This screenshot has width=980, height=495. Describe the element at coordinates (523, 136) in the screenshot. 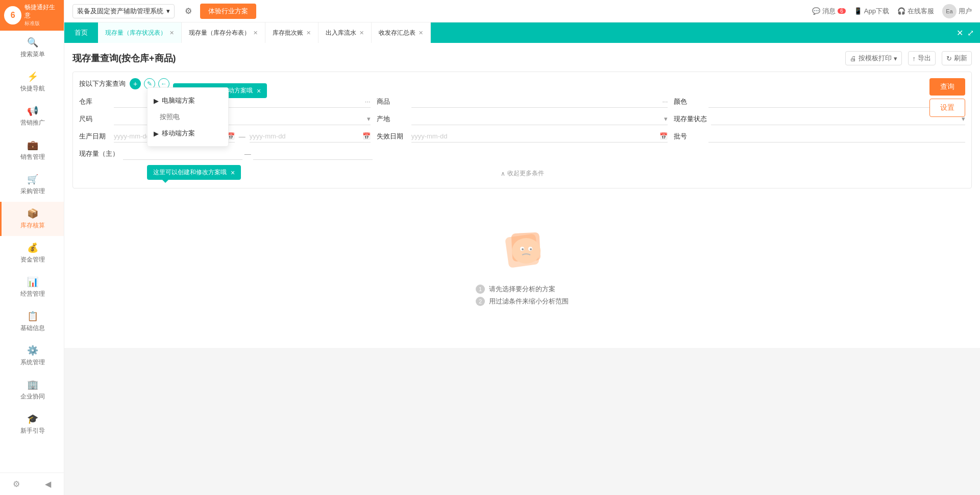

I see `filter-field-expire-date: 失效日期 yyyy-mm-dd 📅` at that location.